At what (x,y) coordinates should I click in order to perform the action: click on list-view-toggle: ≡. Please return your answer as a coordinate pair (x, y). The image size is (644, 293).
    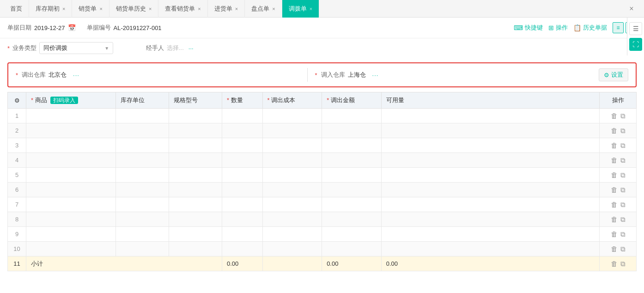
    Looking at the image, I should click on (618, 28).